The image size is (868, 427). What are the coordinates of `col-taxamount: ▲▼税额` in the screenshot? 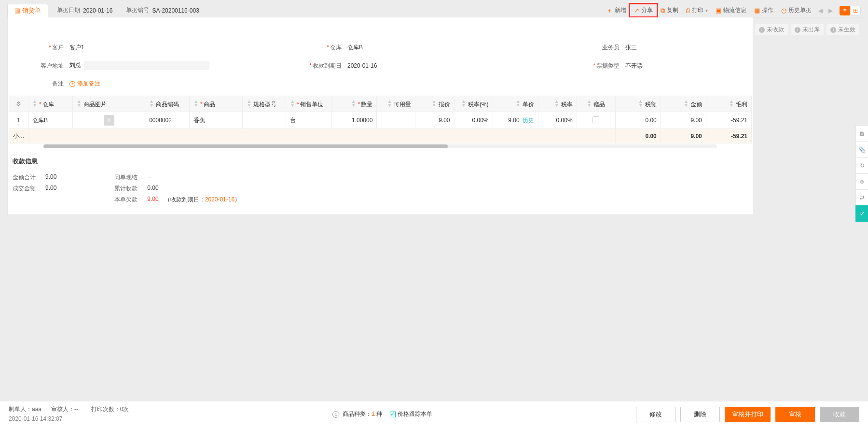 It's located at (638, 104).